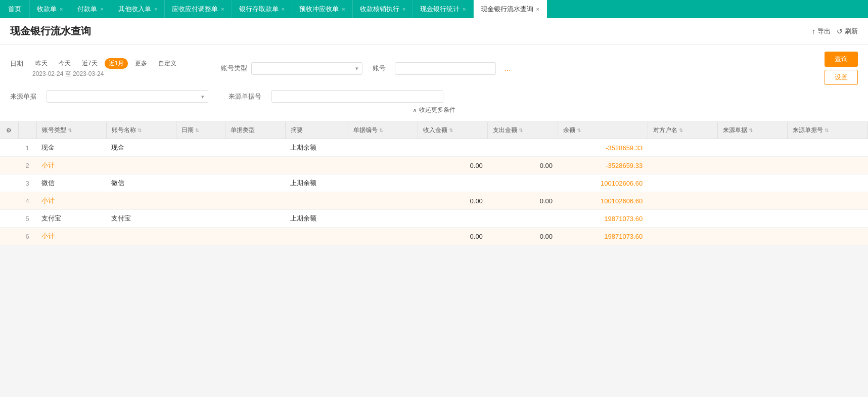 The width and height of the screenshot is (868, 397). What do you see at coordinates (511, 9) in the screenshot?
I see `nav-tab-现金银行流水查询: 现金银行流水查询 ×` at bounding box center [511, 9].